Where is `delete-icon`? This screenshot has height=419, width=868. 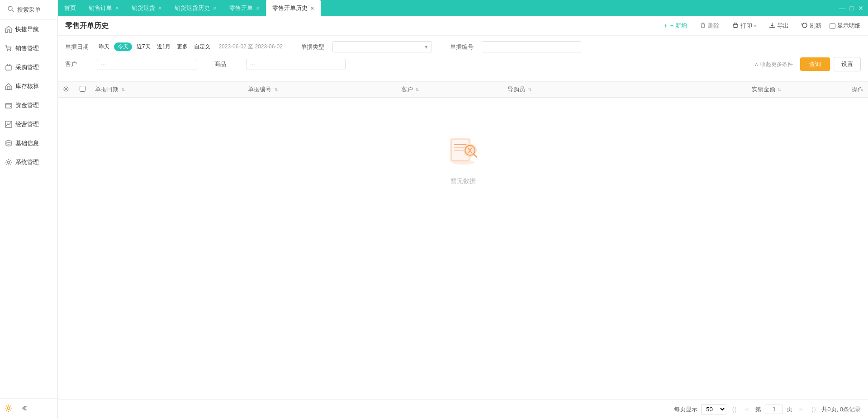
delete-icon is located at coordinates (703, 26).